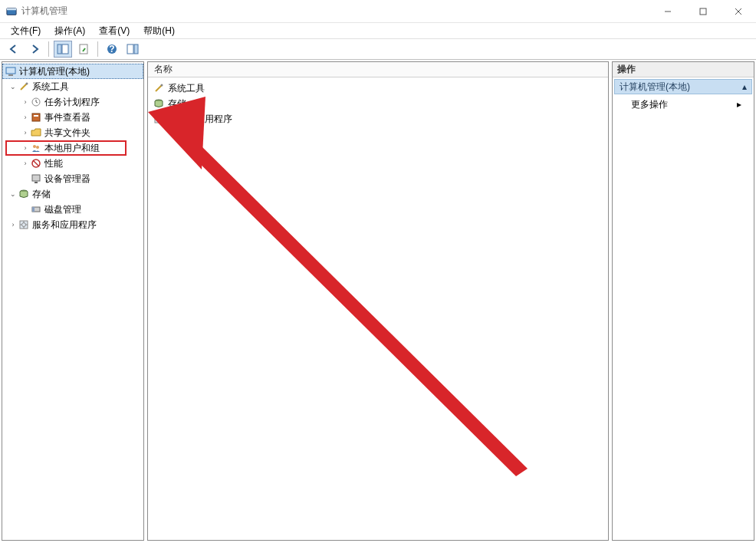 Image resolution: width=756 pixels, height=543 pixels. What do you see at coordinates (649, 104) in the screenshot?
I see `action-more-label: 更多操作` at bounding box center [649, 104].